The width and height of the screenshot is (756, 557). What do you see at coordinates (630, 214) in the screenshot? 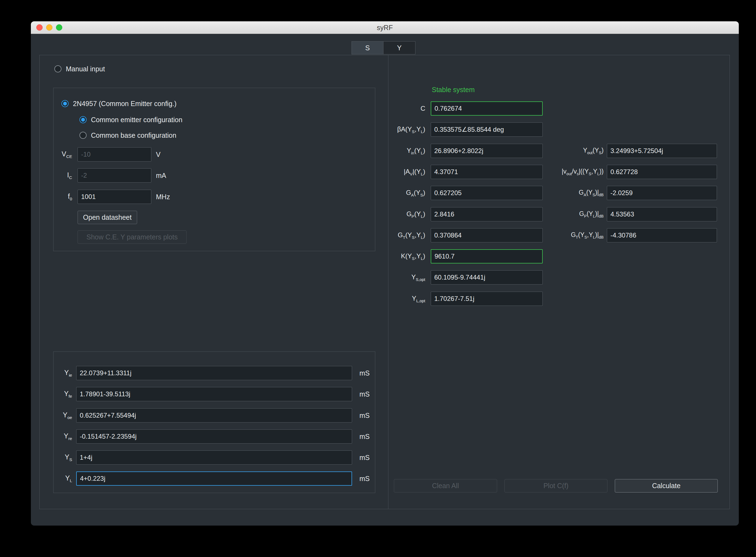
I see `gp-db-row: GP(YL)|dB` at bounding box center [630, 214].